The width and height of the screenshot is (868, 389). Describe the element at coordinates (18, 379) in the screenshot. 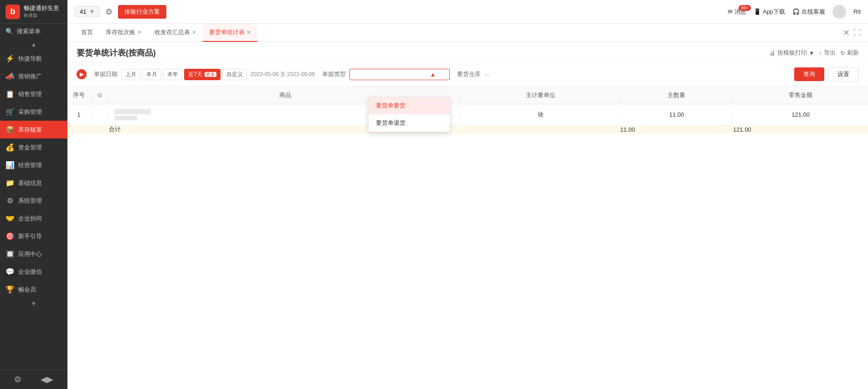

I see `settings-bottom-btn: ⚙` at that location.